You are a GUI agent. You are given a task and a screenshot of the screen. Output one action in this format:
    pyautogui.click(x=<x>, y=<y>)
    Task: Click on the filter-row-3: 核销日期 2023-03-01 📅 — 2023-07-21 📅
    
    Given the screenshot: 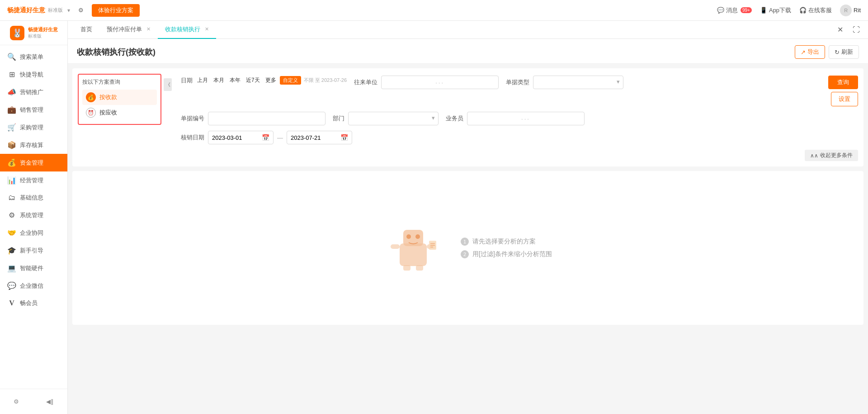 What is the action you would take?
    pyautogui.click(x=519, y=138)
    